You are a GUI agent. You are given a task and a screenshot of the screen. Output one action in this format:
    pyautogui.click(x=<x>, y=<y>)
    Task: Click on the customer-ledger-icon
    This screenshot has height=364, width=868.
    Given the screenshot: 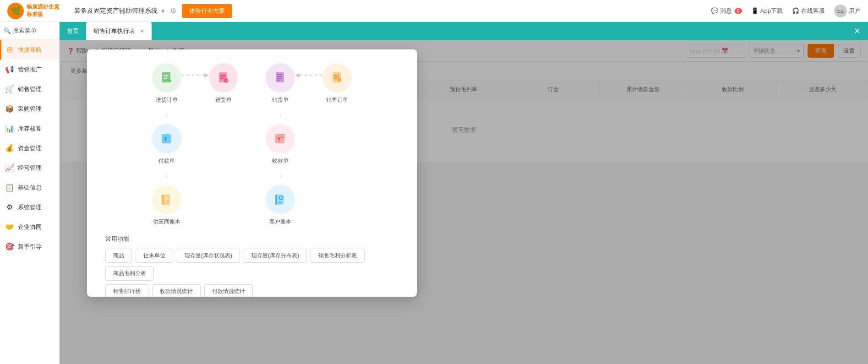 What is the action you would take?
    pyautogui.click(x=280, y=200)
    